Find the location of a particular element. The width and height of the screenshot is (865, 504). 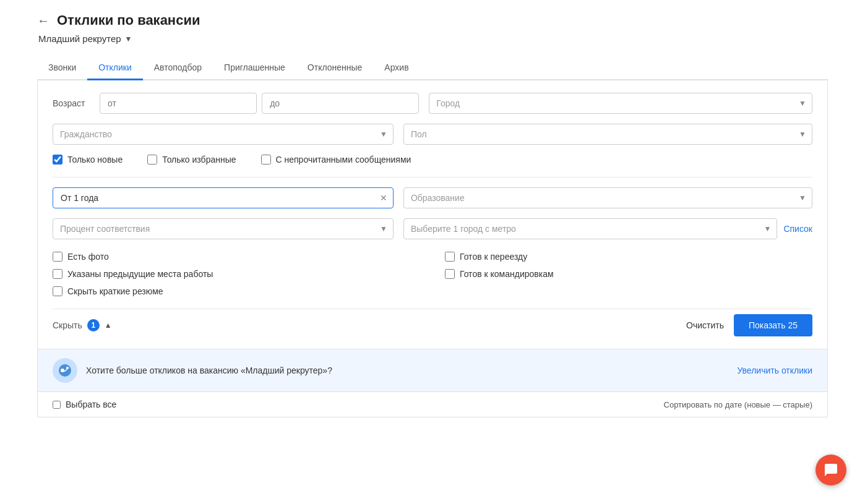

page-title: Отклики по вакансии is located at coordinates (129, 20).